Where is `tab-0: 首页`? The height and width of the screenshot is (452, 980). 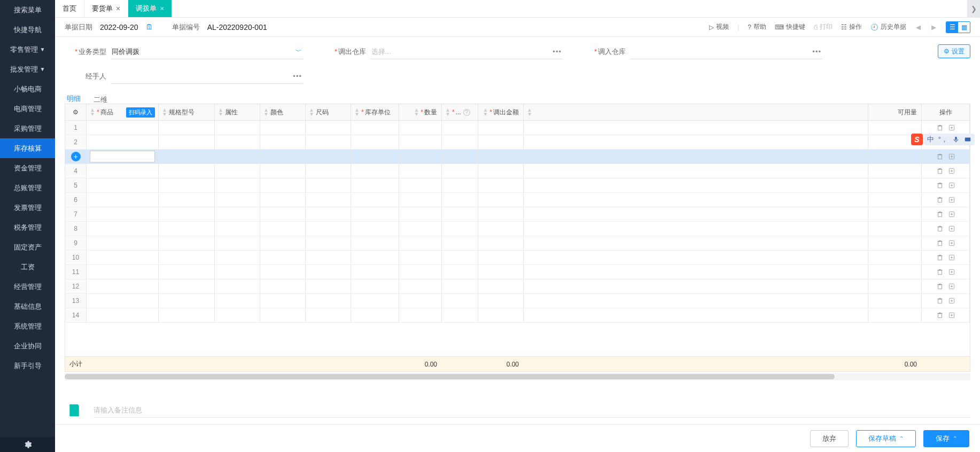
tab-0: 首页 is located at coordinates (69, 9).